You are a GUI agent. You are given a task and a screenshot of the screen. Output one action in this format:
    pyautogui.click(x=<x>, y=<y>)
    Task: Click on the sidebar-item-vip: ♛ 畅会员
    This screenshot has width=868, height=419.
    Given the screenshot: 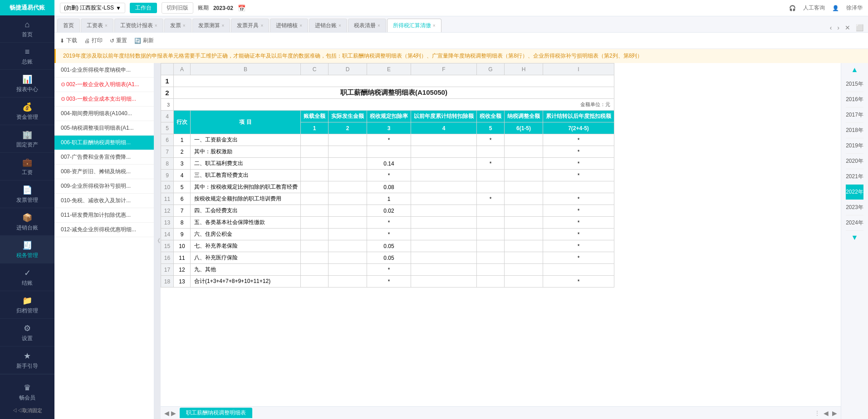 What is the action you would take?
    pyautogui.click(x=27, y=392)
    